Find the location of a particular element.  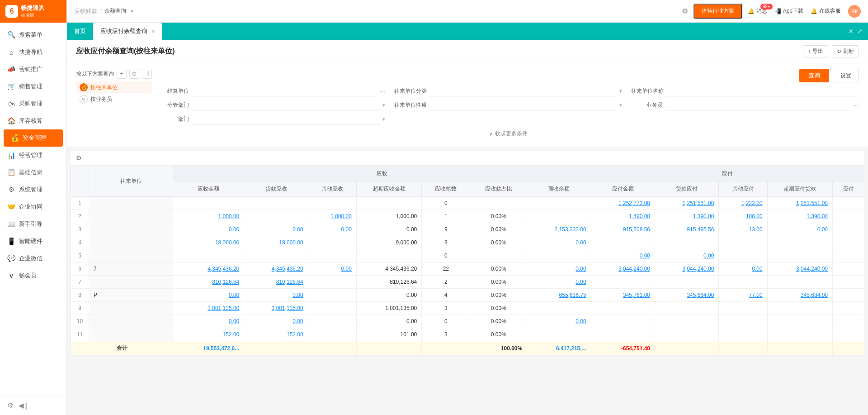

sidebar-item-operations: 📊 经营管理 is located at coordinates (33, 155).